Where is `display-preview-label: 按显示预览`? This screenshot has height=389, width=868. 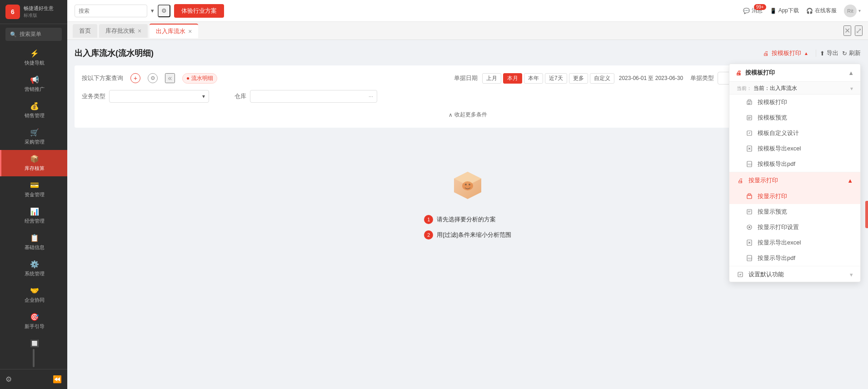 display-preview-label: 按显示预览 is located at coordinates (773, 212).